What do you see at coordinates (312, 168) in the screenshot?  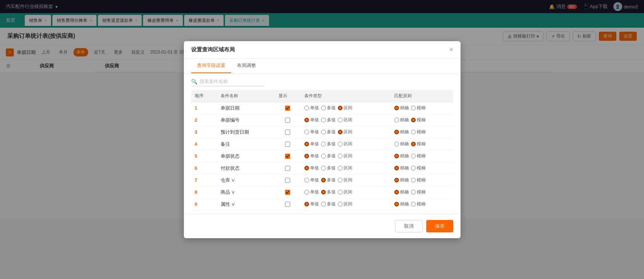 I see `radio-type-5-单值: 单值` at bounding box center [312, 168].